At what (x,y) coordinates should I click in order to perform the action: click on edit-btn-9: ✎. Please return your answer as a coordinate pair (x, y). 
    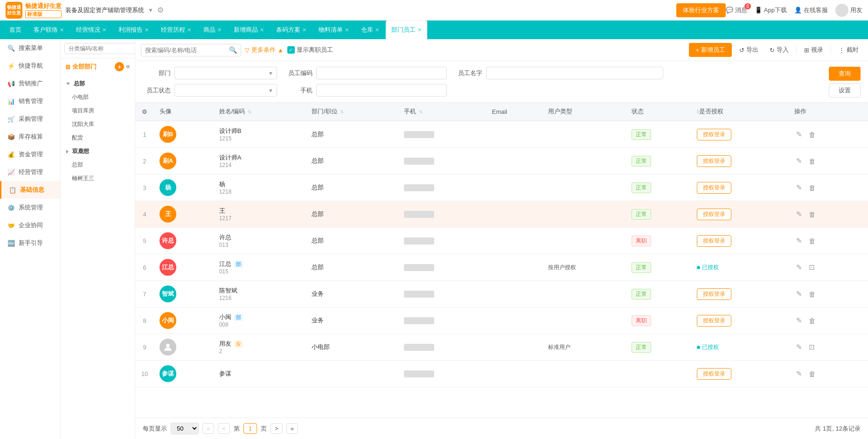
    Looking at the image, I should click on (799, 347).